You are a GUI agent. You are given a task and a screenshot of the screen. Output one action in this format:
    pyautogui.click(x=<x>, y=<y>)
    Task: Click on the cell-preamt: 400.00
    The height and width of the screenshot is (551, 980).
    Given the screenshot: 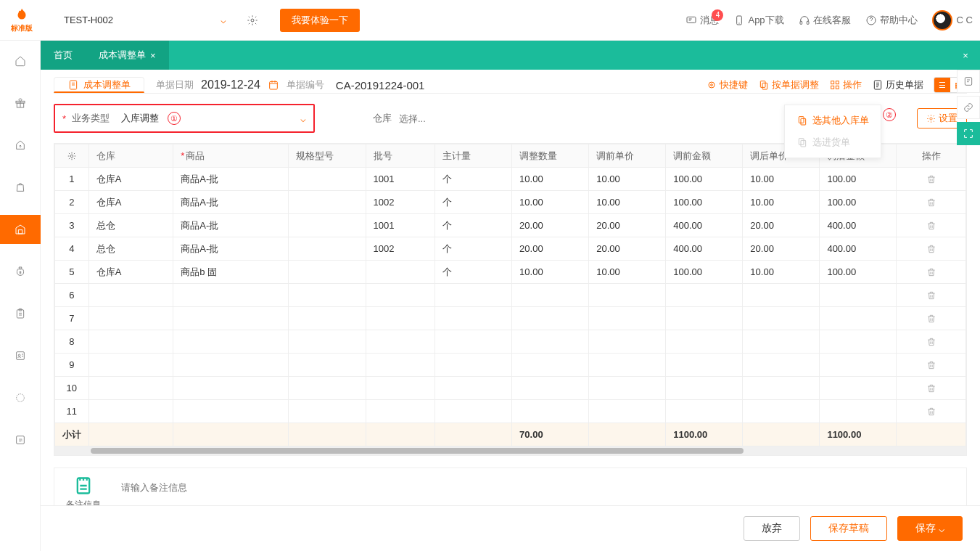 What is the action you would take?
    pyautogui.click(x=704, y=249)
    